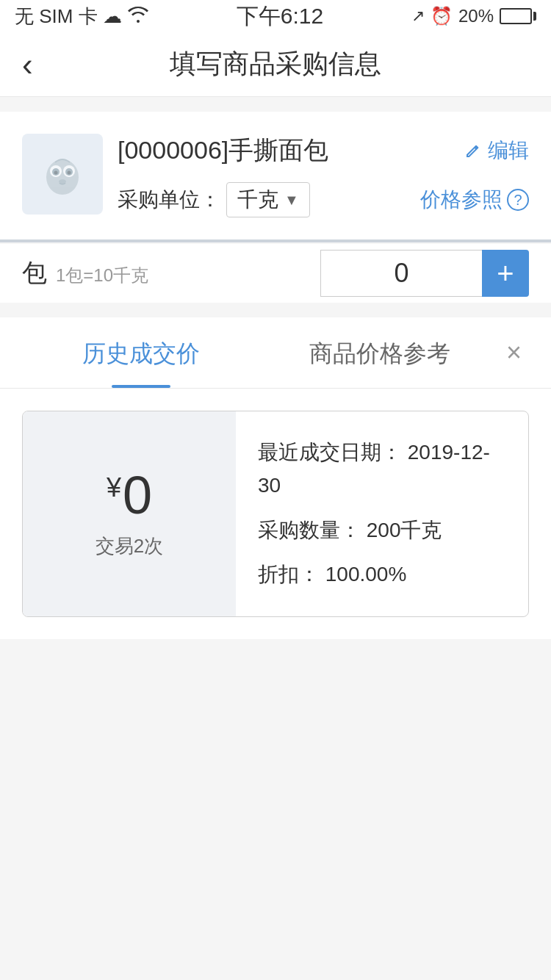 The width and height of the screenshot is (551, 980). I want to click on battery-icon, so click(518, 16).